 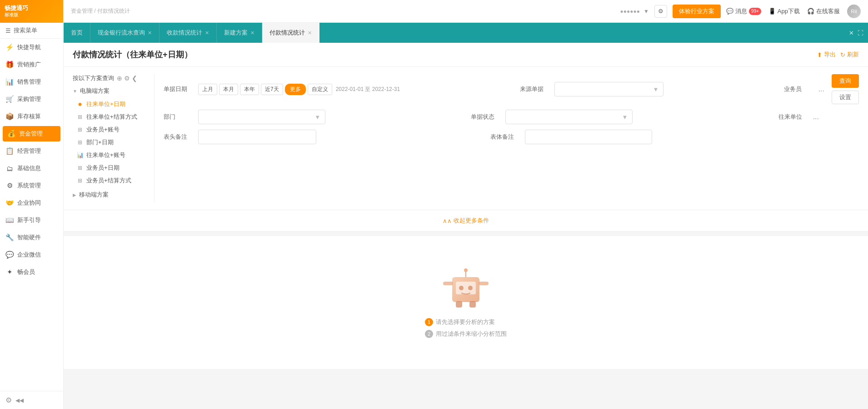 What do you see at coordinates (114, 138) in the screenshot?
I see `scheme-panel: 按以下方案查询 ⊕ ⚙ ❮ ▼ 电脑端方案 ● 往来单位+日期` at bounding box center [114, 138].